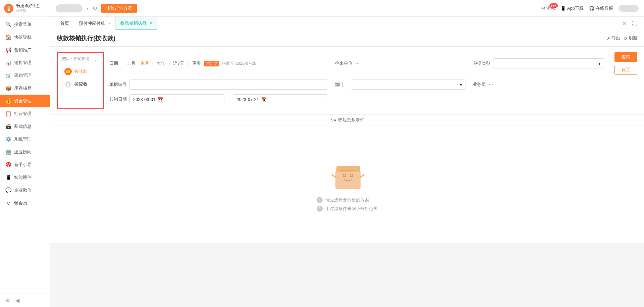  I want to click on sidebar-item-marketing: 📢 营销推广, so click(25, 50).